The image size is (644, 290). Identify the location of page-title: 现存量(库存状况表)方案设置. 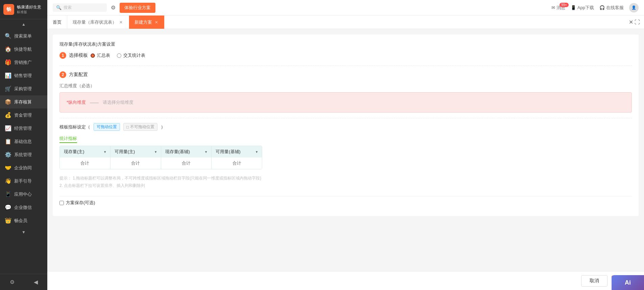
(346, 44).